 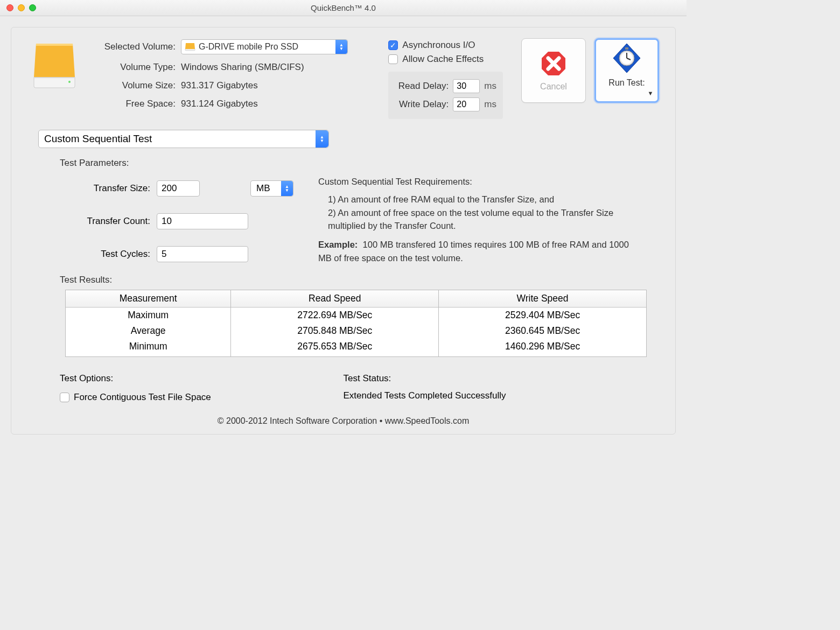 What do you see at coordinates (184, 139) in the screenshot?
I see `test-type-select: Custom Sequential Test ▲▼` at bounding box center [184, 139].